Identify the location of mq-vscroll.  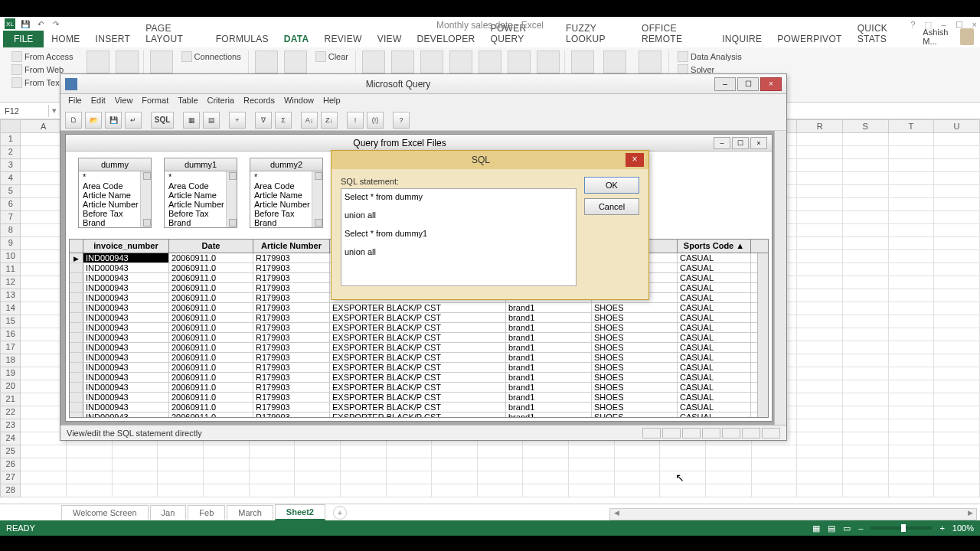
(780, 278).